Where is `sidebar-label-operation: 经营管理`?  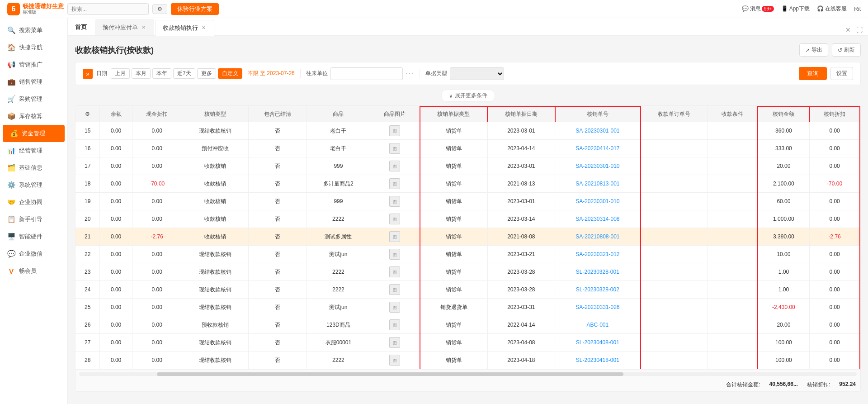 sidebar-label-operation: 经营管理 is located at coordinates (31, 151).